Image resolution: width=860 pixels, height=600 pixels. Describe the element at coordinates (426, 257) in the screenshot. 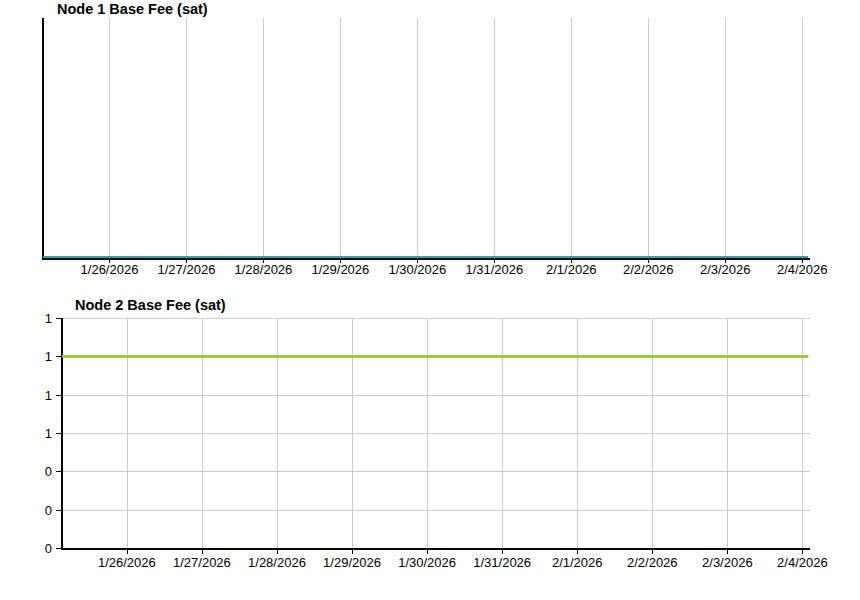

I see `series-line-node1-base-fee` at that location.